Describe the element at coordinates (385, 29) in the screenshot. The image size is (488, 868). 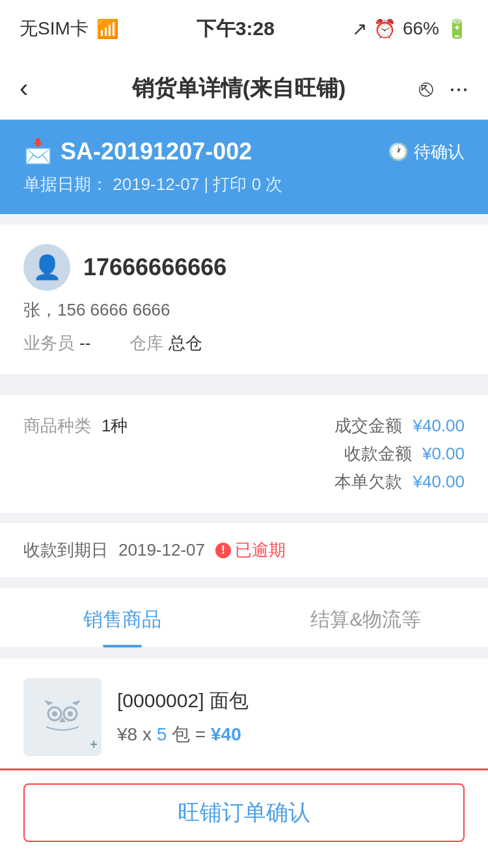
I see `alarm-icon: ⏰` at that location.